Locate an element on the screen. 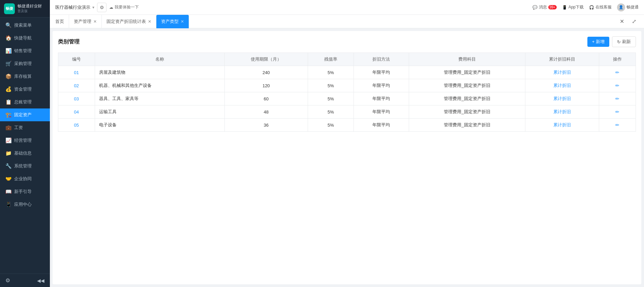  tab-asset-type: 资产类型✕ is located at coordinates (173, 22).